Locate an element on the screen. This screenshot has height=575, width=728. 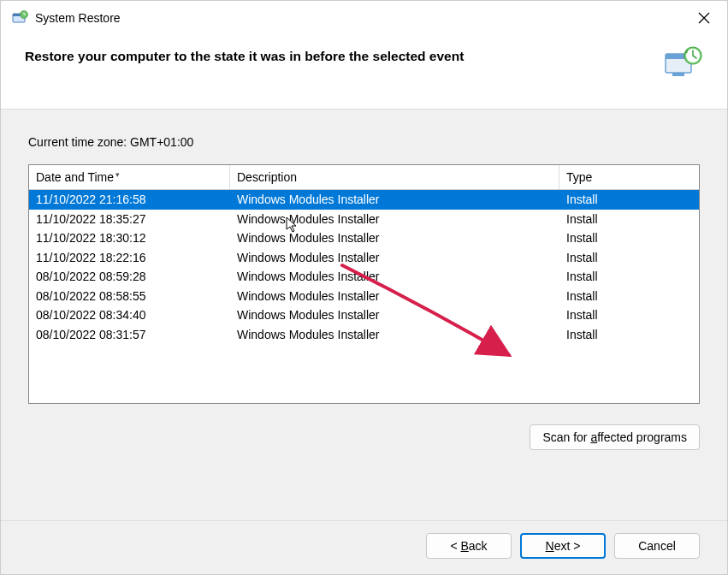
cell-date: 08/10/2022 08:34:40 is located at coordinates (130, 315).